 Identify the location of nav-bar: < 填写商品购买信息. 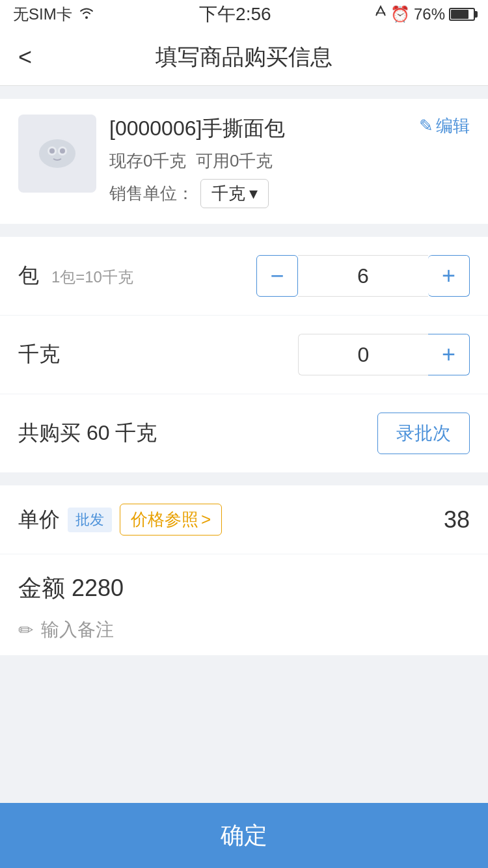
(244, 57).